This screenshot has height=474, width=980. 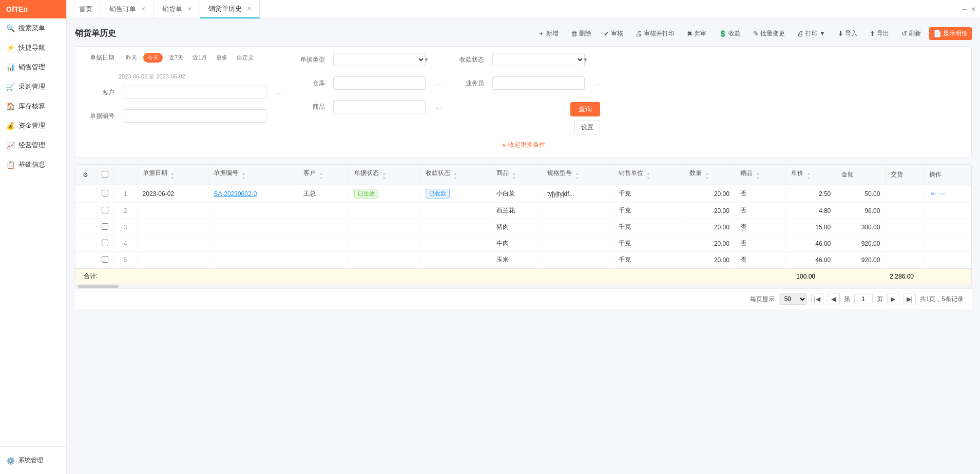 I want to click on date-btn-more: 更多, so click(x=222, y=57).